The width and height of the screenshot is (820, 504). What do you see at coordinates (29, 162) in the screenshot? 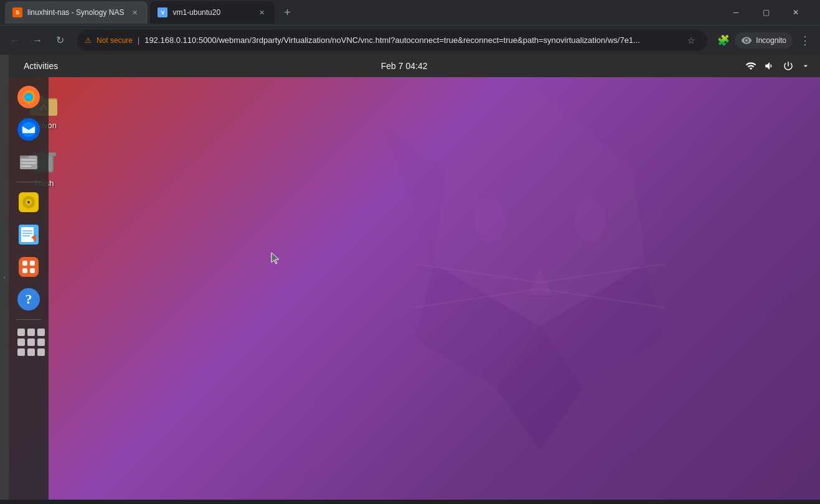
I see `files-icon` at bounding box center [29, 162].